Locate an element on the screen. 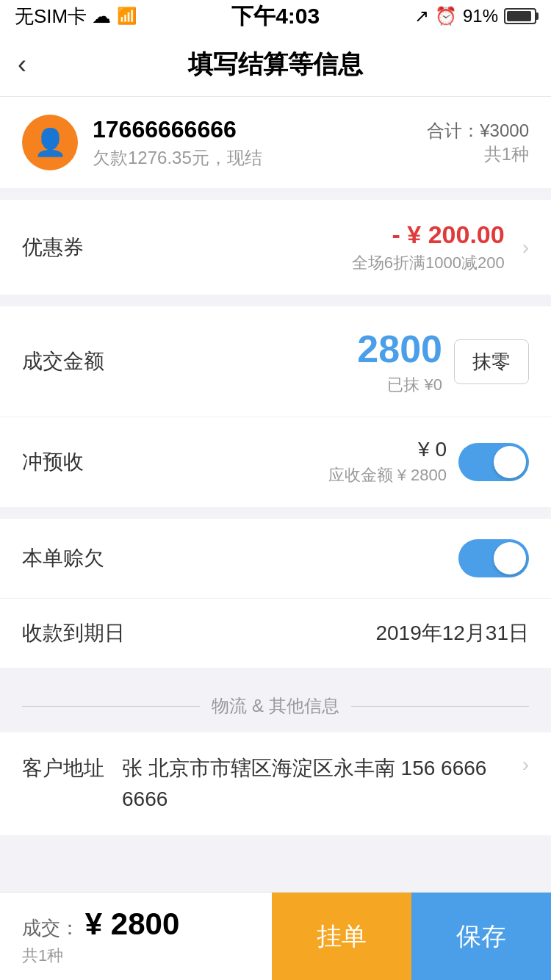  avatar: 👤 is located at coordinates (50, 143).